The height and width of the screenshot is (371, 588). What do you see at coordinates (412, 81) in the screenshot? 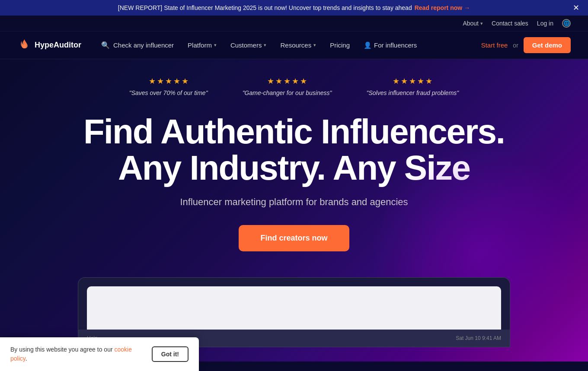
I see `stars-3: ★ ★ ★ ★ ★` at bounding box center [412, 81].